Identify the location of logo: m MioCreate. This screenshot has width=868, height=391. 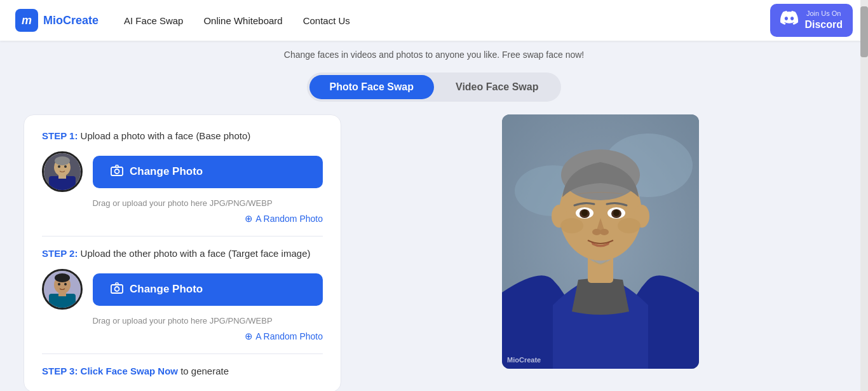
(57, 20).